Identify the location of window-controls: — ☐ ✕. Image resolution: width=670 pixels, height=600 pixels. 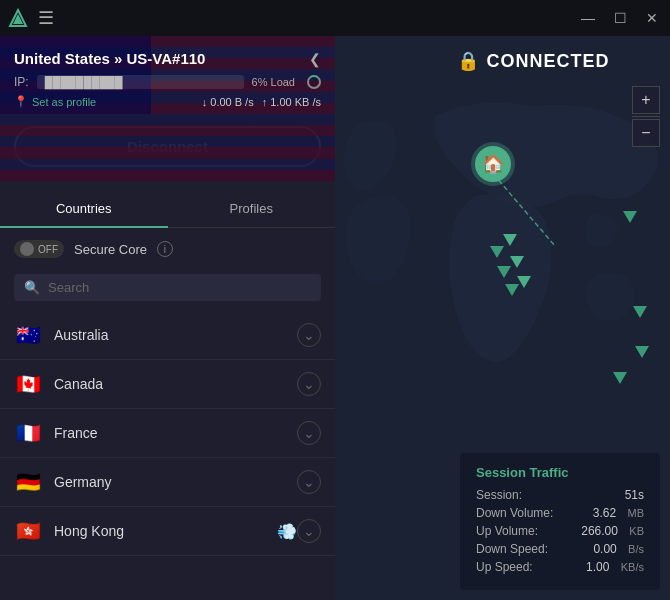
(620, 18).